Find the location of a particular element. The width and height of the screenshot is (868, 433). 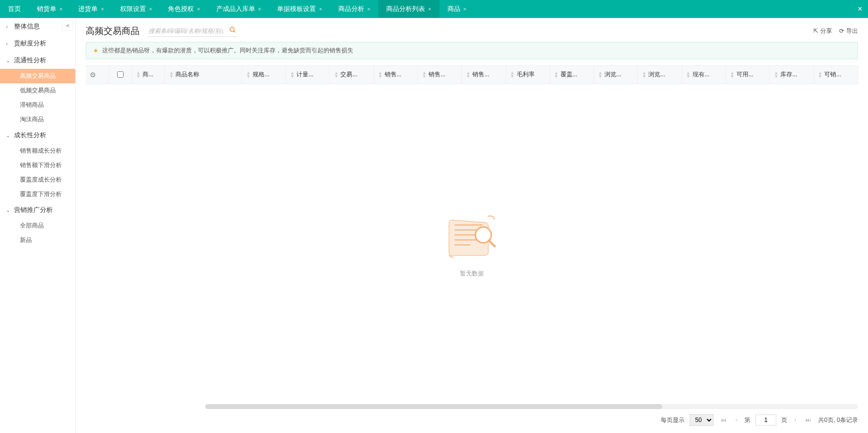

th-col: ▲▼毛利率 is located at coordinates (528, 75).